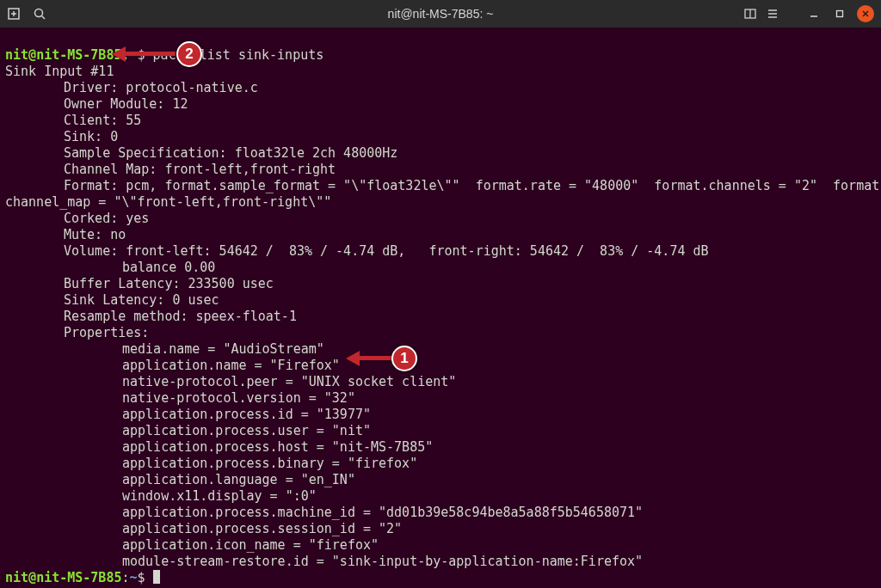 Image resolution: width=881 pixels, height=588 pixels. What do you see at coordinates (440, 530) in the screenshot?
I see `prop-app-session-id: application.process.session_id = "2"` at bounding box center [440, 530].